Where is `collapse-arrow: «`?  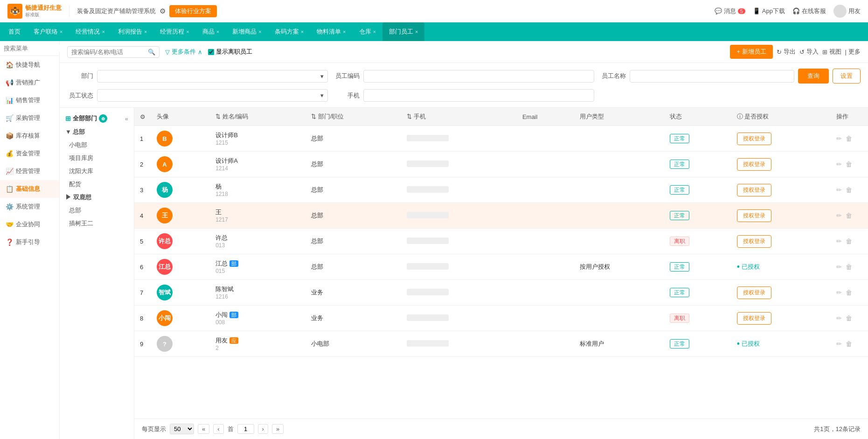 collapse-arrow: « is located at coordinates (127, 118).